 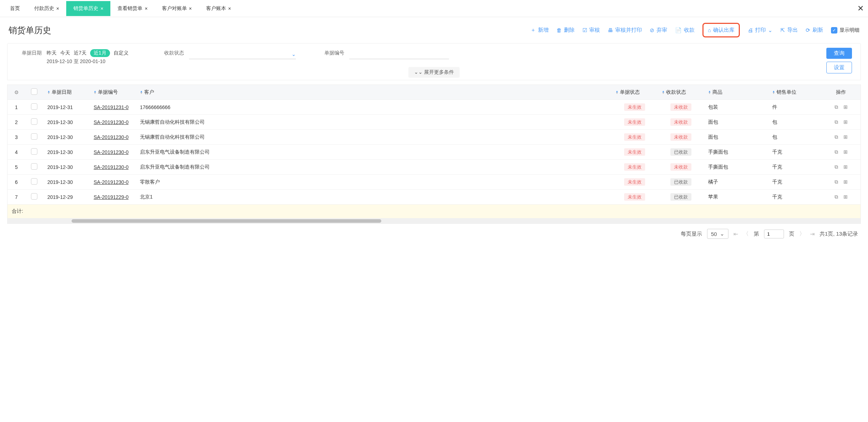 I want to click on prev-page-icon: 〈, so click(x=746, y=234).